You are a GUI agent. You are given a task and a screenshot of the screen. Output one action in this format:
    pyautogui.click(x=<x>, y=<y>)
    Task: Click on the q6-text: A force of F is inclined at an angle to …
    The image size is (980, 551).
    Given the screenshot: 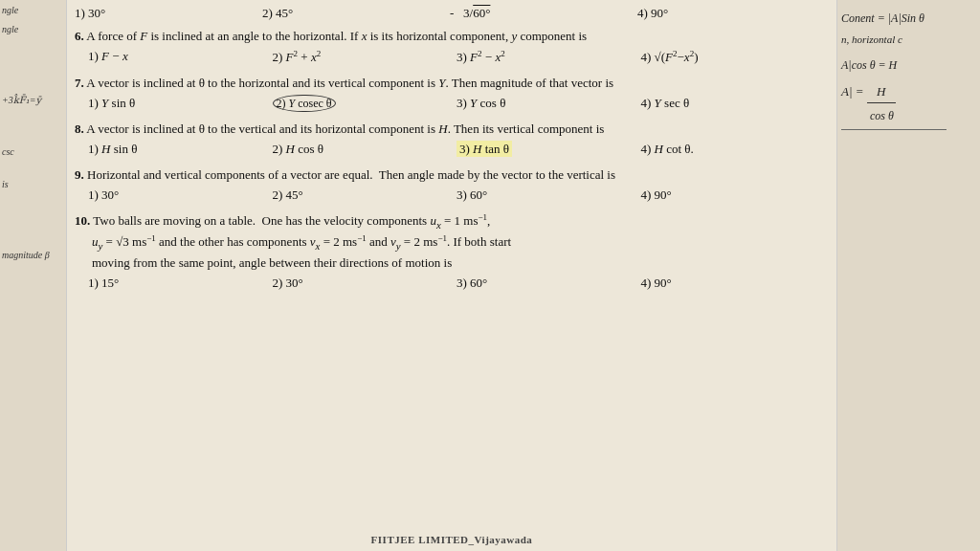 What is the action you would take?
    pyautogui.click(x=337, y=36)
    